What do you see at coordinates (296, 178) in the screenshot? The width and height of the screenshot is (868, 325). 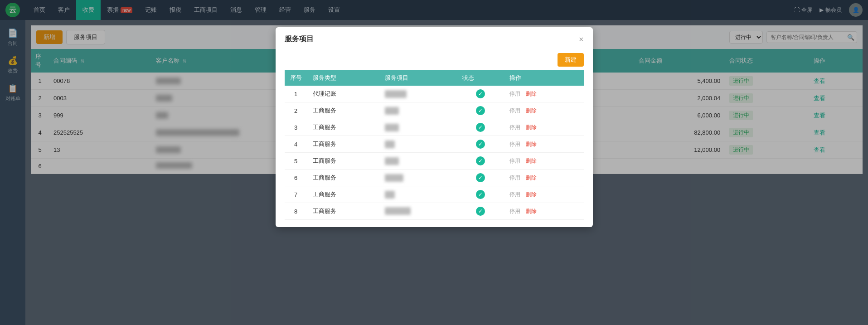 I see `modal-cell-seq: 6` at bounding box center [296, 178].